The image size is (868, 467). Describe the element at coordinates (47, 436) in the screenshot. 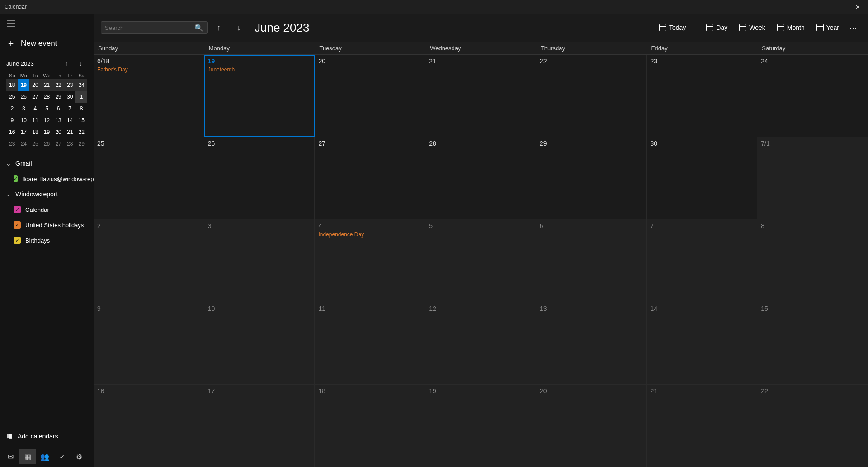

I see `add-calendars-button: ▦ Add calendars` at that location.